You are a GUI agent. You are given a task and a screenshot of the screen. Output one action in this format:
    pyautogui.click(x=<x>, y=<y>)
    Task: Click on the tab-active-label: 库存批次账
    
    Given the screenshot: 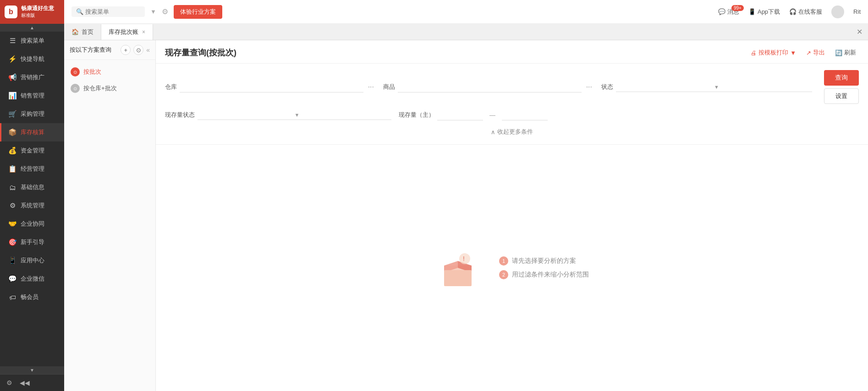 What is the action you would take?
    pyautogui.click(x=124, y=32)
    